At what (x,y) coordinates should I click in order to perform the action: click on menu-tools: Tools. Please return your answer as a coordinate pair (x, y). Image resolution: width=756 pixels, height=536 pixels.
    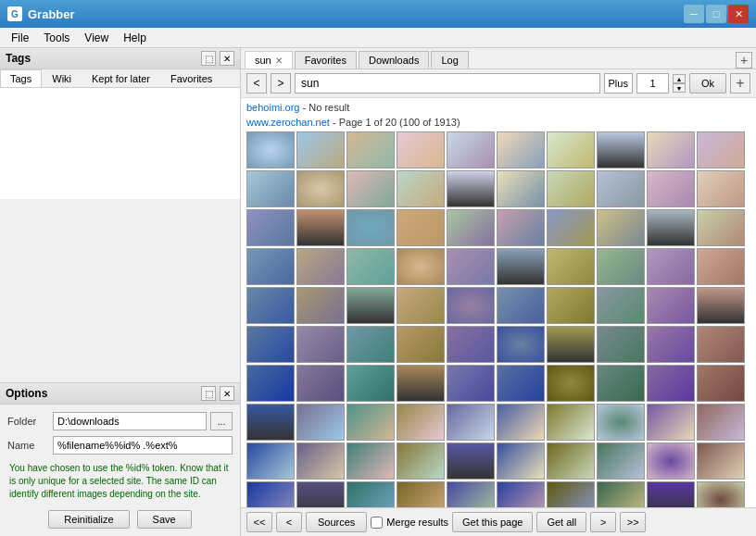
    Looking at the image, I should click on (57, 38).